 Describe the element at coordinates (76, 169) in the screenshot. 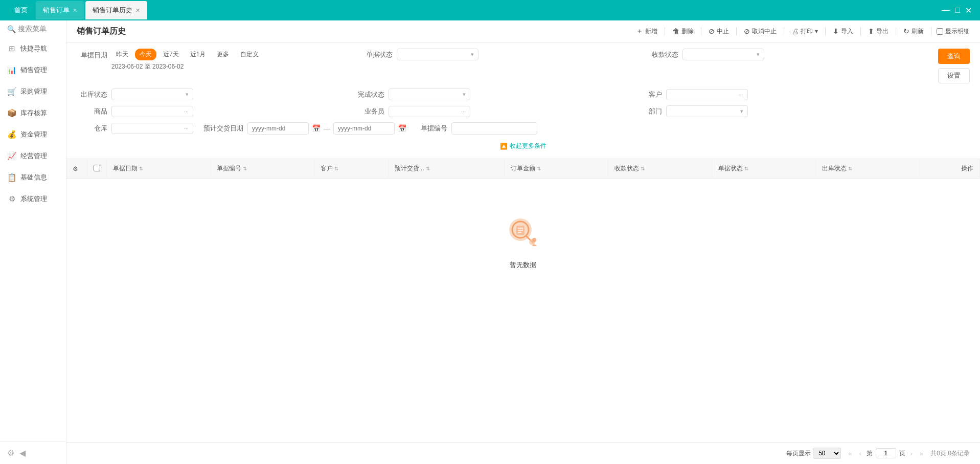

I see `settings-icon: ⚙` at that location.